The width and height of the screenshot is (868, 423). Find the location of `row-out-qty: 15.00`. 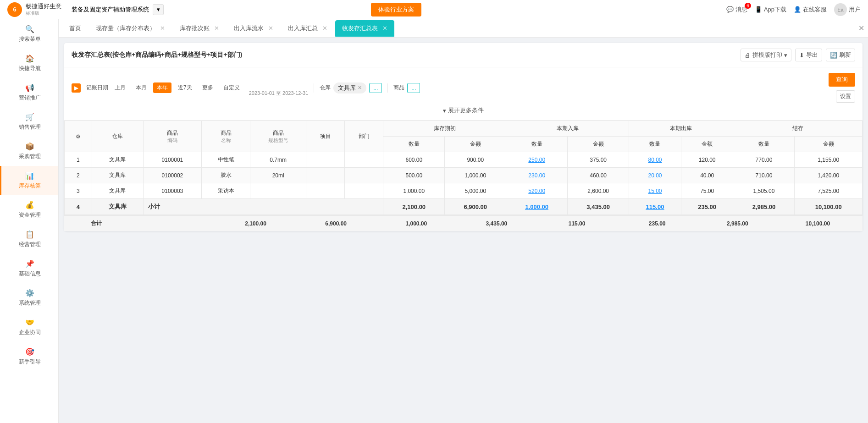

row-out-qty: 15.00 is located at coordinates (655, 191).